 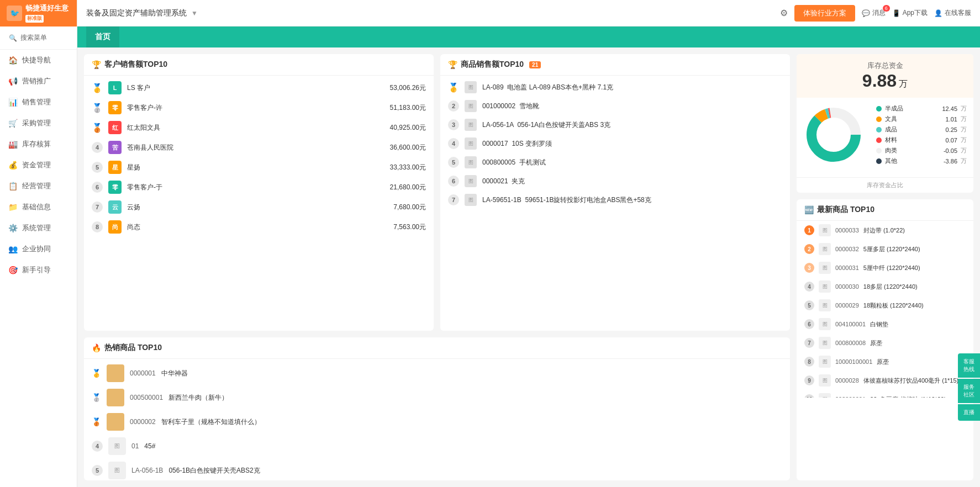 I want to click on product-rank-info: 001000002 雪地靴, so click(x=632, y=106).